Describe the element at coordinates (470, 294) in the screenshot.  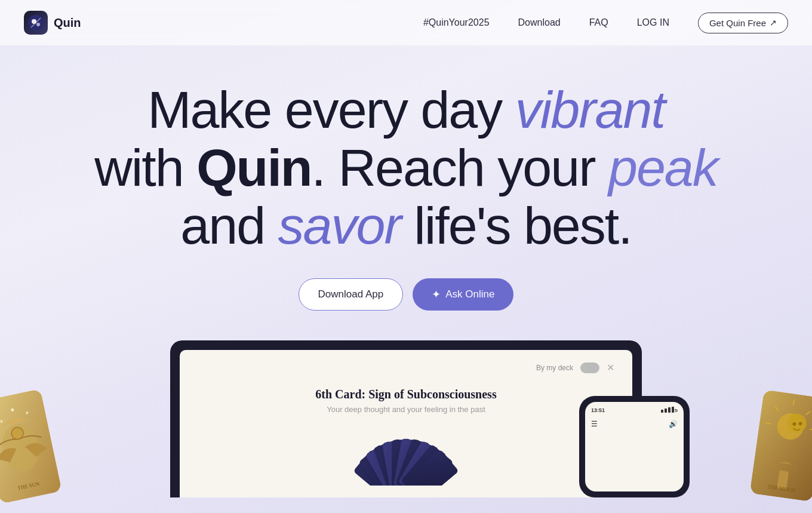
I see `ask-online-label: Ask Online` at that location.